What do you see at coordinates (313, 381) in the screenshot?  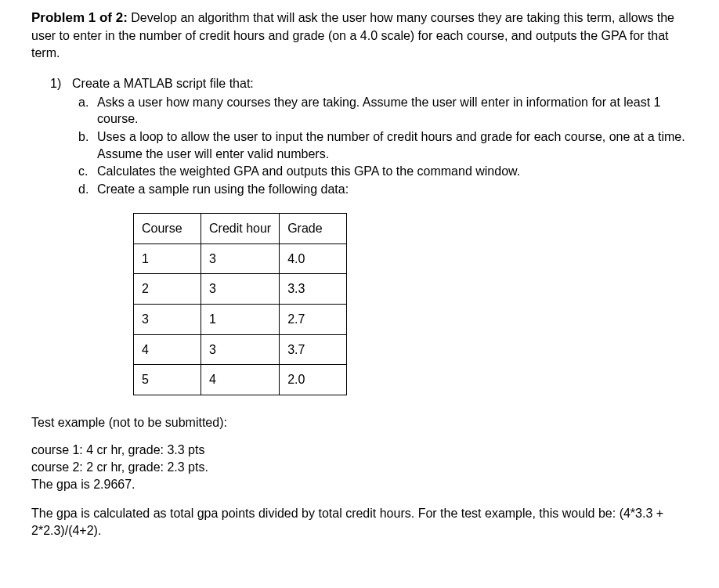 I see `table-cell: 2.0` at bounding box center [313, 381].